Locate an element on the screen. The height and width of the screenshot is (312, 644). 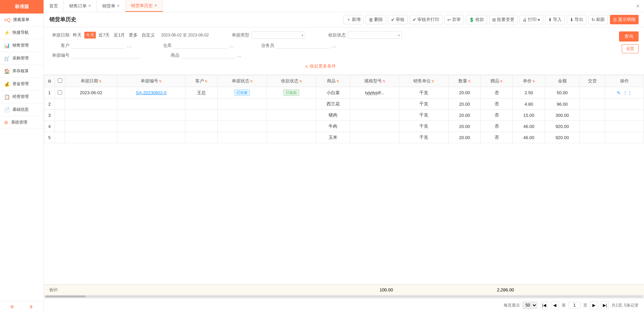
sidebar-item-purchase-mgmt: 🛒 采购管理 is located at coordinates (22, 58).